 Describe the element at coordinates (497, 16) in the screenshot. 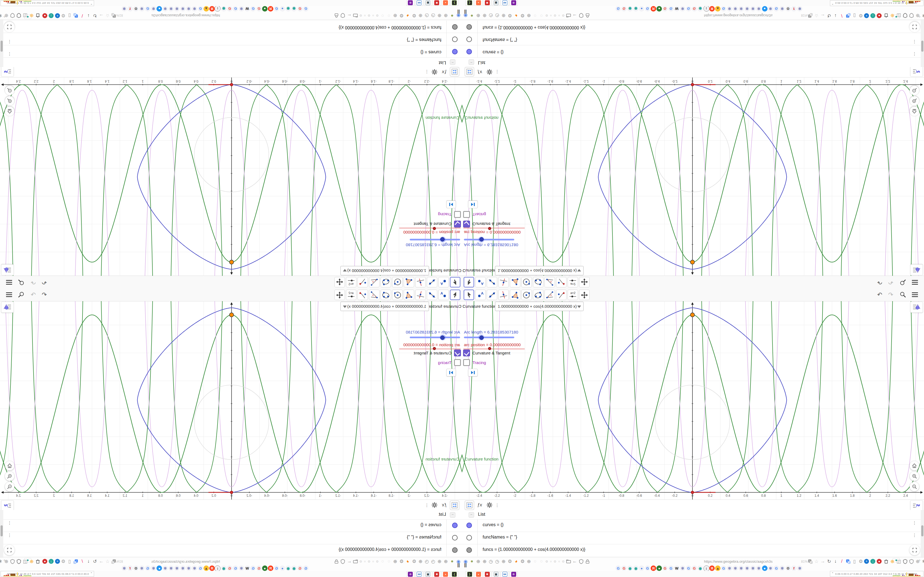

I see `status-glyph-icon: ◷` at that location.